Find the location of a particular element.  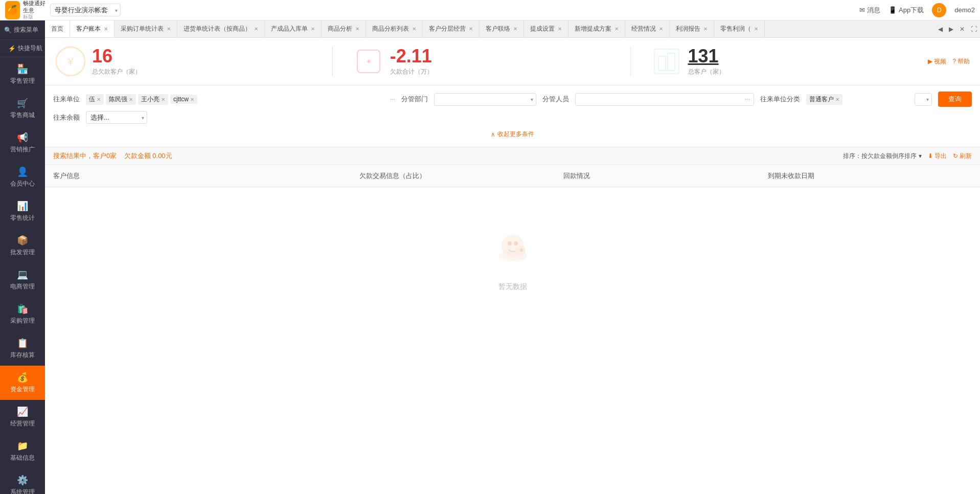

sidebar-search: 🔍 搜索菜单 is located at coordinates (22, 30).